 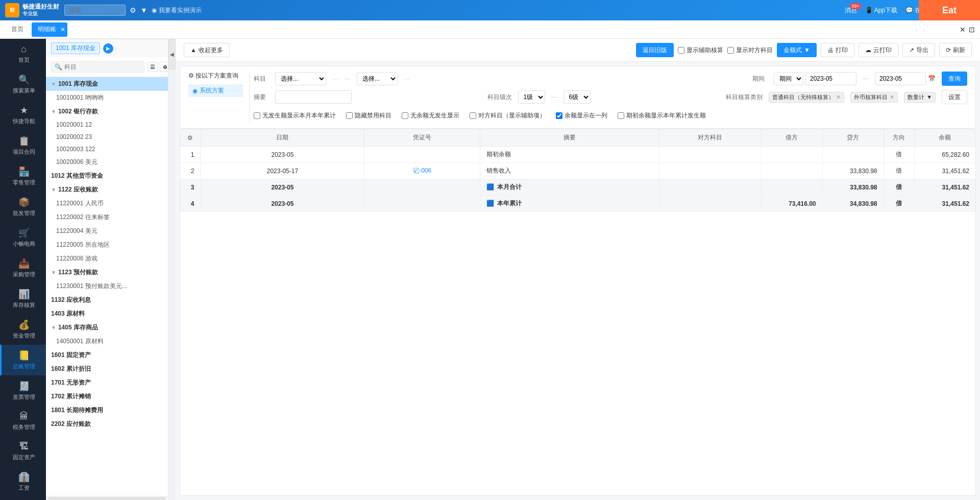 What do you see at coordinates (107, 137) in the screenshot?
I see `account-item-10020002: 10020002 23` at bounding box center [107, 137].